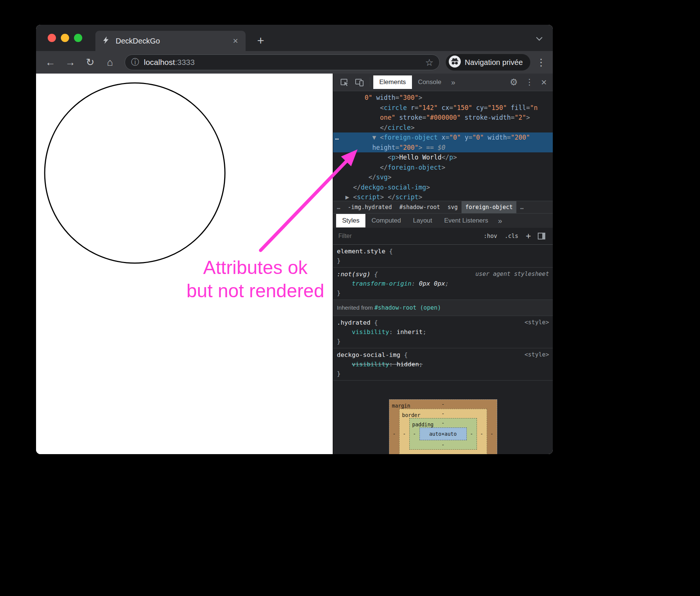 The height and width of the screenshot is (596, 700). Describe the element at coordinates (429, 62) in the screenshot. I see `bookmark-star-icon: ☆` at that location.